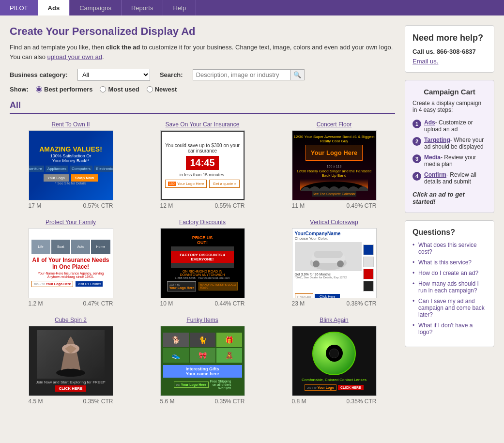 This screenshot has height=443, width=504. Describe the element at coordinates (449, 146) in the screenshot. I see `sidebar-cart-panel: Campaign Cart Create a display campaign …` at that location.